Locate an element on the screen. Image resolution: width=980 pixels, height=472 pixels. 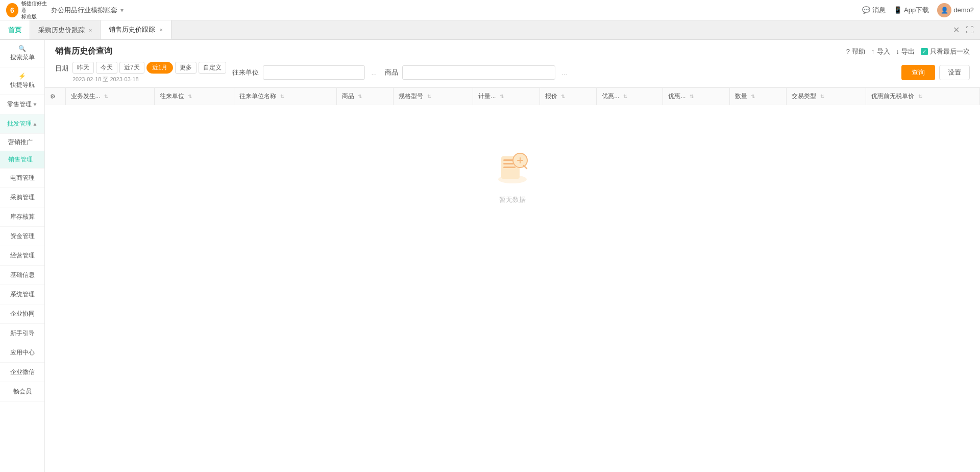
avatar-icon: 👤 is located at coordinates (944, 10).